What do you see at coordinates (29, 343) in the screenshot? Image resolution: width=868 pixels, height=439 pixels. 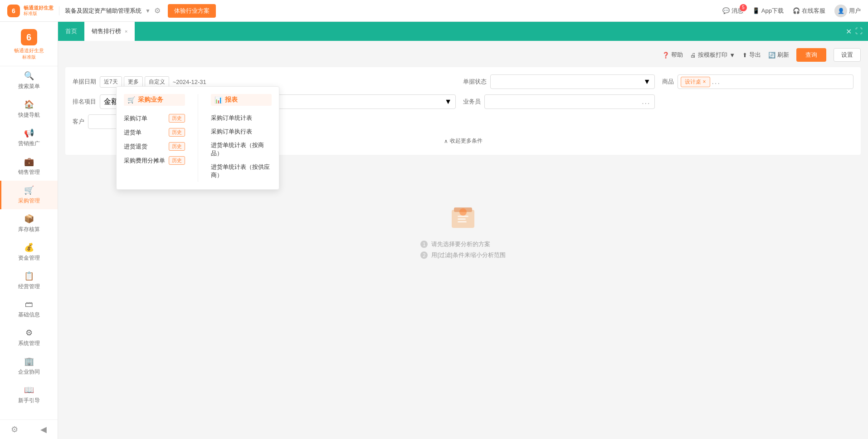 I see `sidebar-label-system: 系统管理` at bounding box center [29, 343].